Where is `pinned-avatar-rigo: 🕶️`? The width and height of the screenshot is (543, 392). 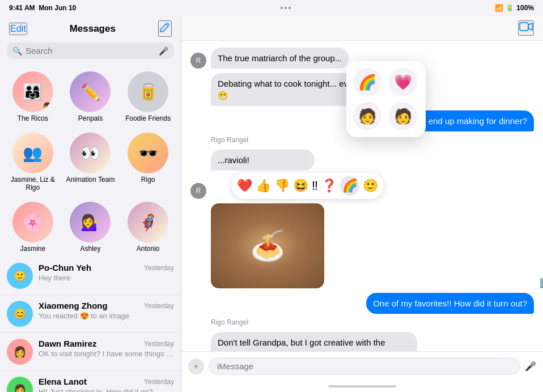
pinned-avatar-rigo: 🕶️ is located at coordinates (148, 153).